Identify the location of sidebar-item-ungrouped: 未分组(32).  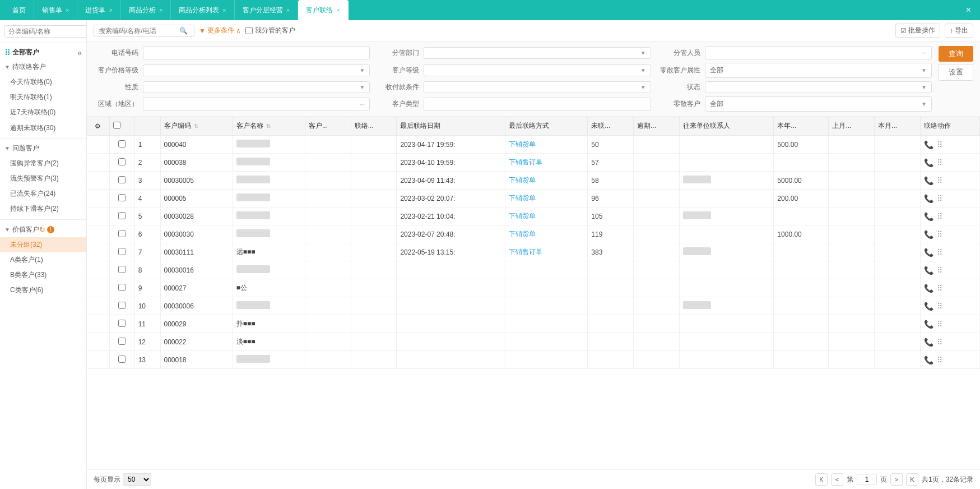
(43, 245).